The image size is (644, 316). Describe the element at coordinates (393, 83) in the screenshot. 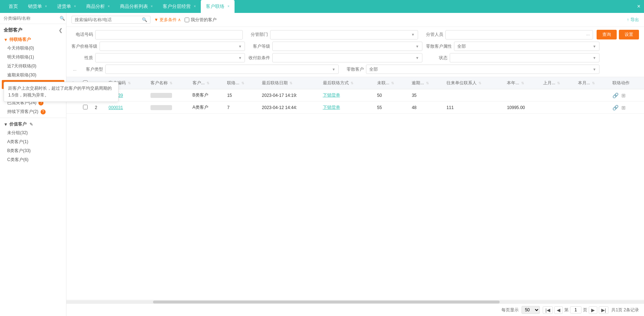

I see `uncontacted-sort-icon: ⇅` at that location.